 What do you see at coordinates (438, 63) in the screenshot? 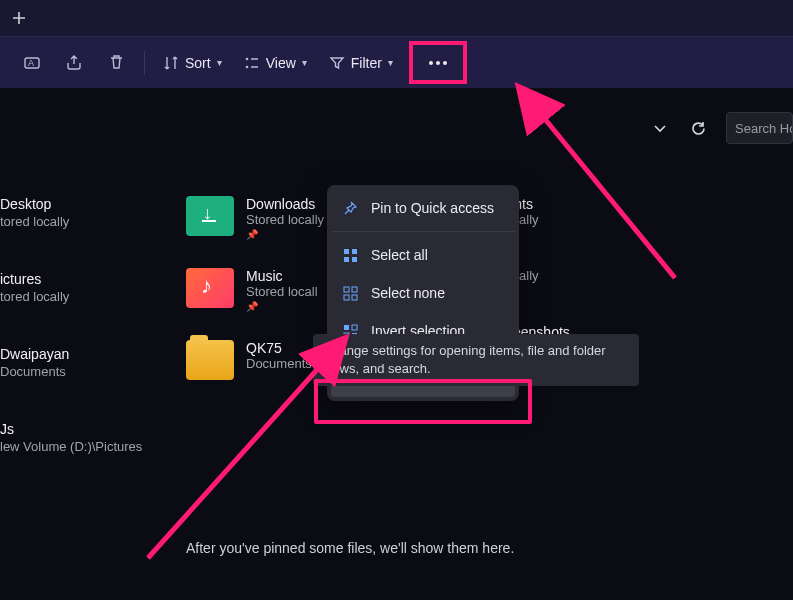
I see `more-button` at bounding box center [438, 63].